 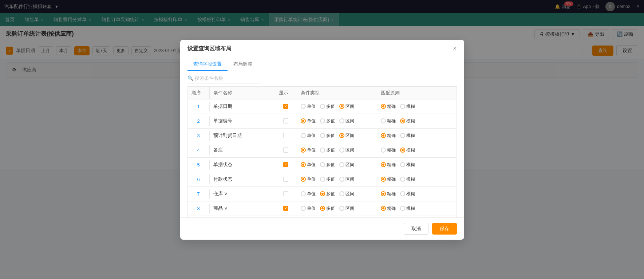 I want to click on dialog-tab-layout-label: 布局调整, so click(x=243, y=64).